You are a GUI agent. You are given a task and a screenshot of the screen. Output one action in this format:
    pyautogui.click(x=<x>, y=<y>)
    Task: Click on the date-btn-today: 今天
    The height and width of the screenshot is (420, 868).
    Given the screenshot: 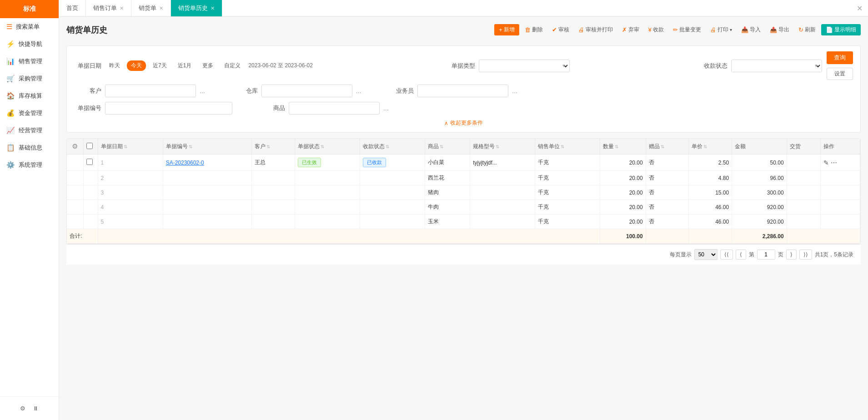 What is the action you would take?
    pyautogui.click(x=136, y=65)
    